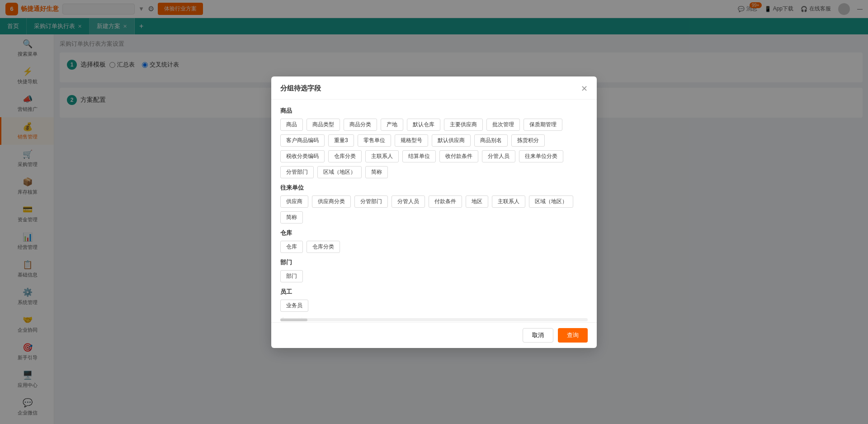  What do you see at coordinates (374, 140) in the screenshot?
I see `field-tag: 零售单位` at bounding box center [374, 140].